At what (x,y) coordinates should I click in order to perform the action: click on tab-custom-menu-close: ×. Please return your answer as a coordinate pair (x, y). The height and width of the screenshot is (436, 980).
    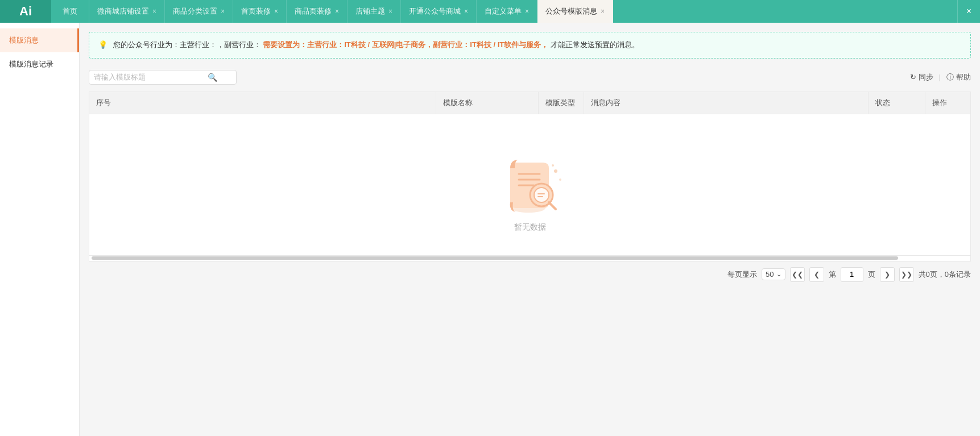
    Looking at the image, I should click on (527, 11).